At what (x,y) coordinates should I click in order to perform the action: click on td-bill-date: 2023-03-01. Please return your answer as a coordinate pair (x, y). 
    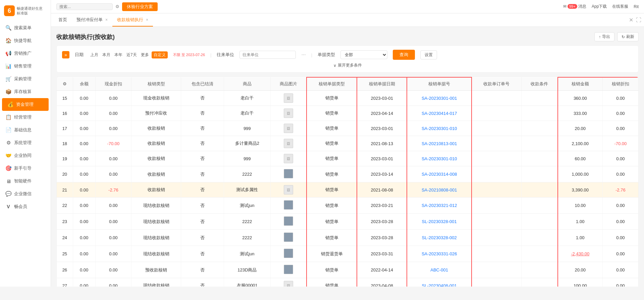
    Looking at the image, I should click on (382, 159).